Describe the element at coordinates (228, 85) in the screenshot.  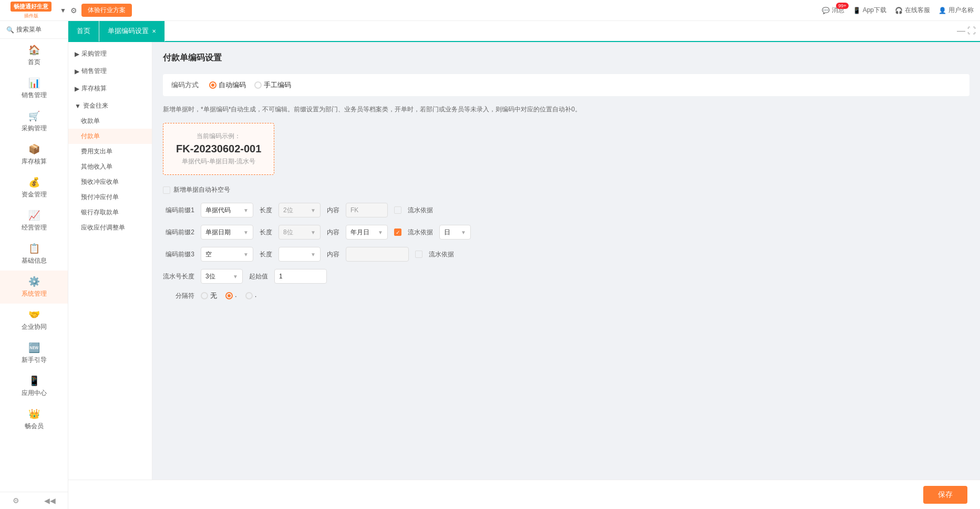
I see `auto-coding-radio: 自动编码` at that location.